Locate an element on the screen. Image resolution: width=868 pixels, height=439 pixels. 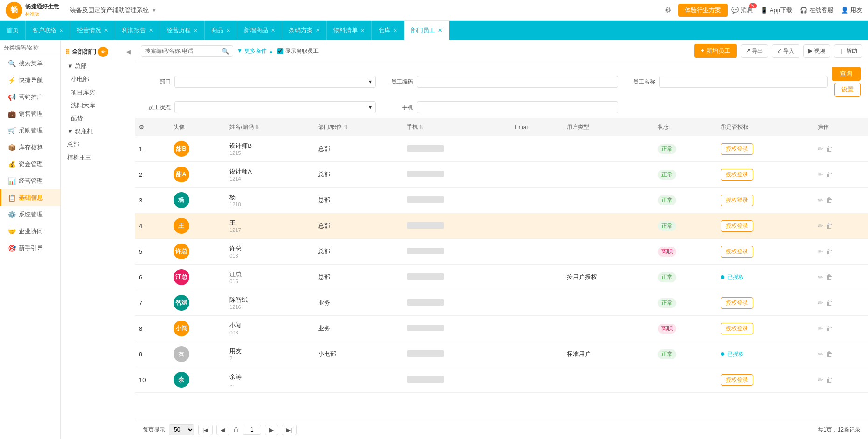
nav-tab-客户联络: 客户联络✕ is located at coordinates (48, 30).